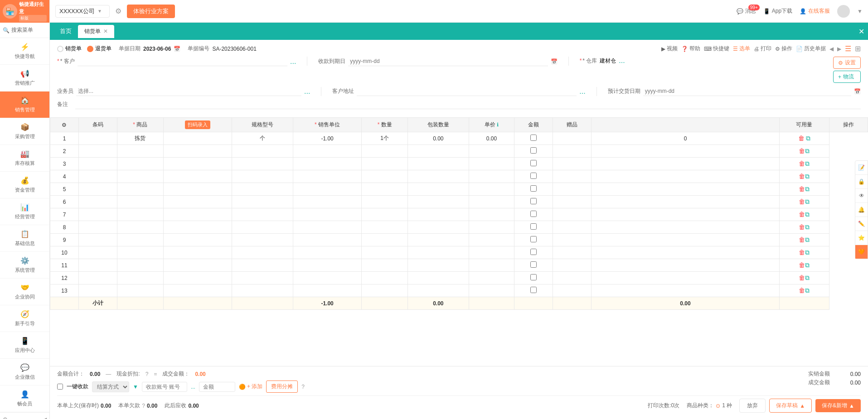 The width and height of the screenshot is (868, 419). Describe the element at coordinates (847, 77) in the screenshot. I see `logistics-button: + 物流` at that location.